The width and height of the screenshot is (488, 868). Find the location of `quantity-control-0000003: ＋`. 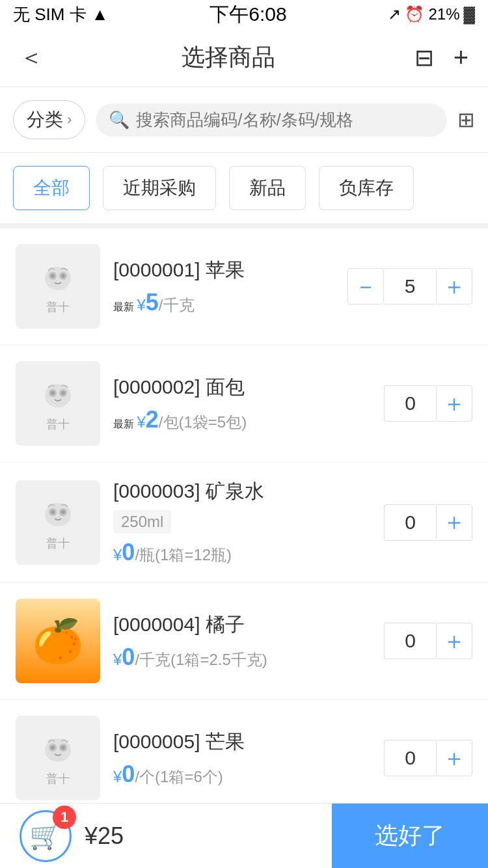

quantity-control-0000003: ＋ is located at coordinates (428, 522).